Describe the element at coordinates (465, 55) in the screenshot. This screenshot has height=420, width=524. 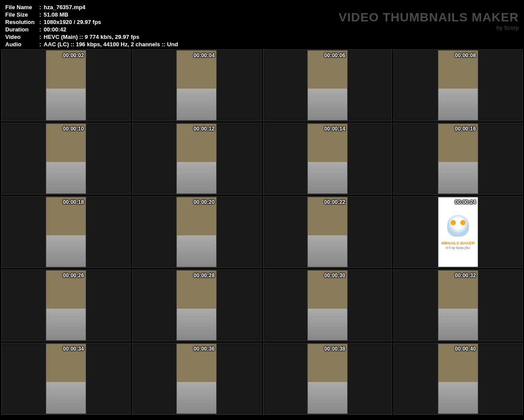
I see `timestamp: 00:00:08` at that location.